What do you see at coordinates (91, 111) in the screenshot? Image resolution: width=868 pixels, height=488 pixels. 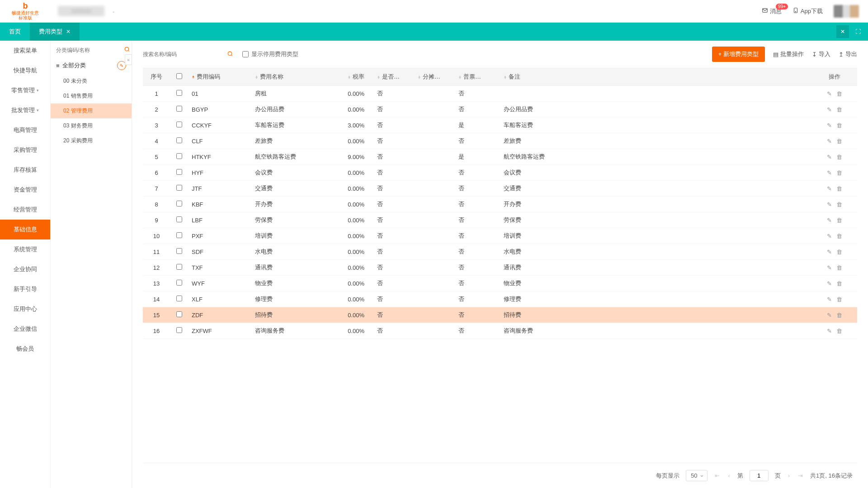 I see `category-item-2: 02 管理费用` at bounding box center [91, 111].